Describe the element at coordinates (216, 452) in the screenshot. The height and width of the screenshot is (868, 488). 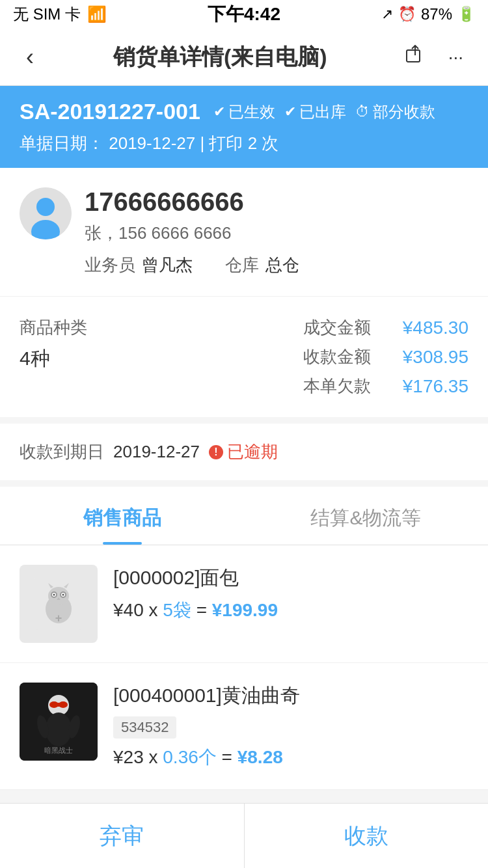
I see `overdue-icon: !` at that location.